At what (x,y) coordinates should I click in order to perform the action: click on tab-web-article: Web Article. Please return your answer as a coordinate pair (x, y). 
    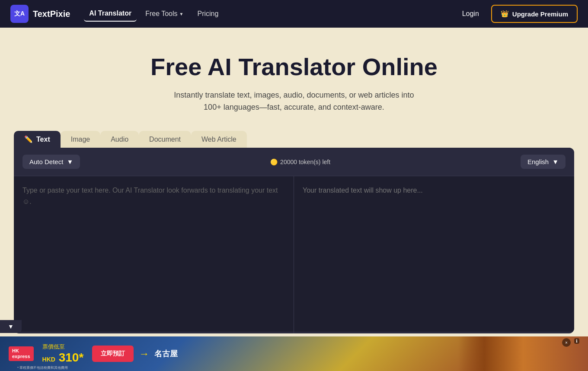
    Looking at the image, I should click on (219, 139).